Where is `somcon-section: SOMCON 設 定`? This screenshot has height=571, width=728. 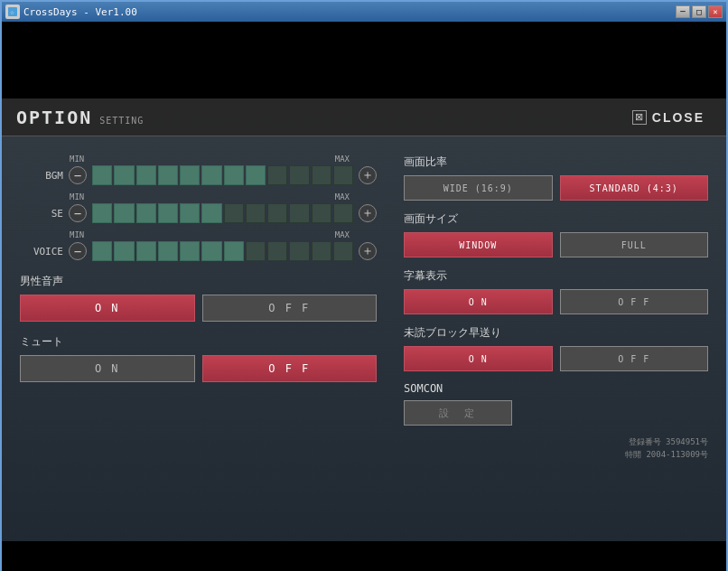 somcon-section: SOMCON 設 定 is located at coordinates (556, 404).